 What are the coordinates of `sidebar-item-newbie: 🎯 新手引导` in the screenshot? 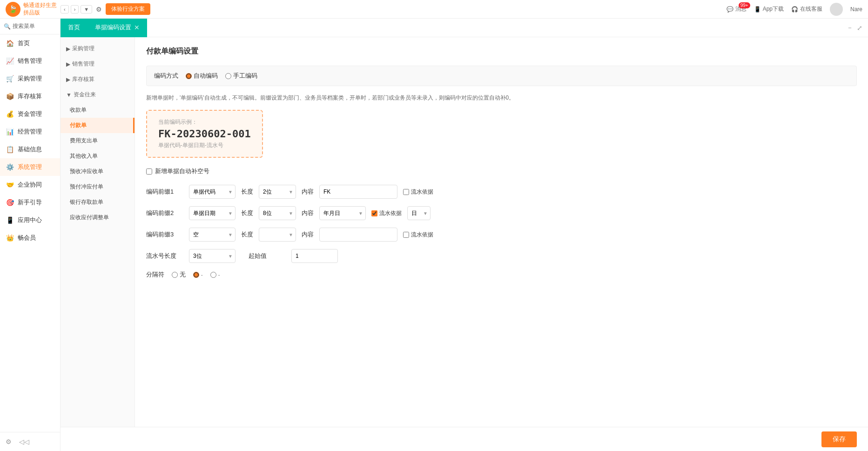 It's located at (30, 202).